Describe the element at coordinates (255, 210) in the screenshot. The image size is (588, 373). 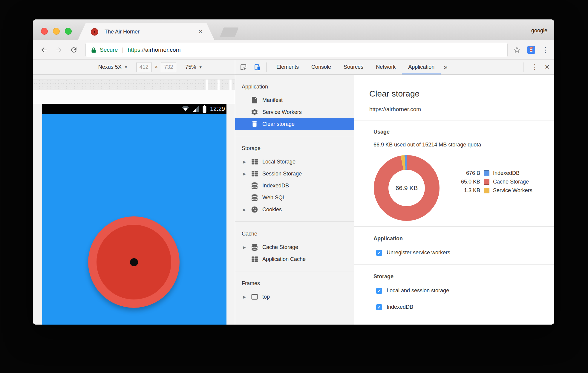
I see `cookie-icon` at that location.